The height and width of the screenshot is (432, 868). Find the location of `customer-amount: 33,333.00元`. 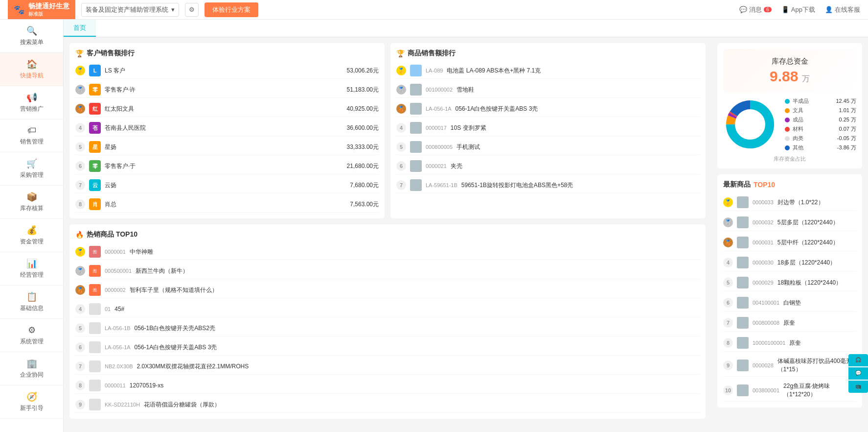

customer-amount: 33,333.00元 is located at coordinates (363, 147).